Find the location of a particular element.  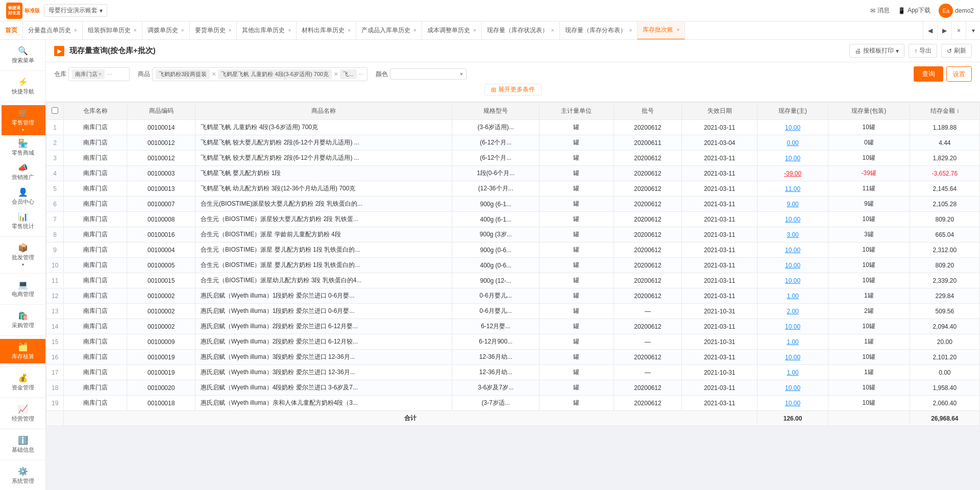

row-code: 00100002 is located at coordinates (161, 311).